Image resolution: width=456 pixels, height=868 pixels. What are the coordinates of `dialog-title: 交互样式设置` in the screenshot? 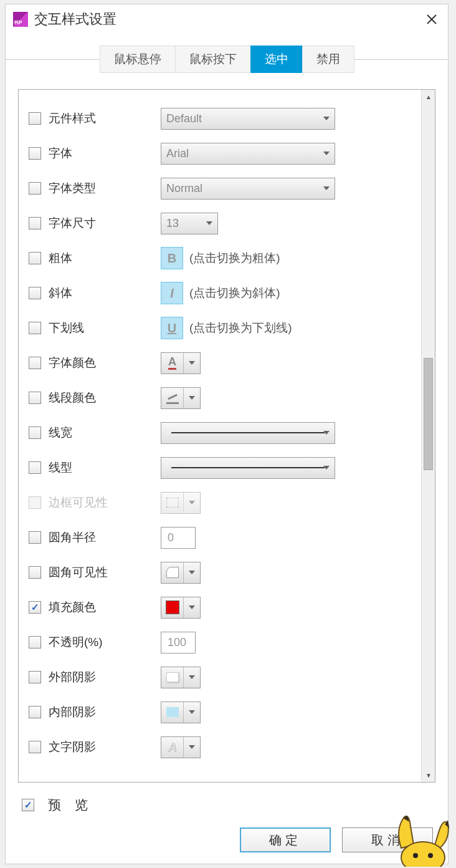 It's located at (229, 19).